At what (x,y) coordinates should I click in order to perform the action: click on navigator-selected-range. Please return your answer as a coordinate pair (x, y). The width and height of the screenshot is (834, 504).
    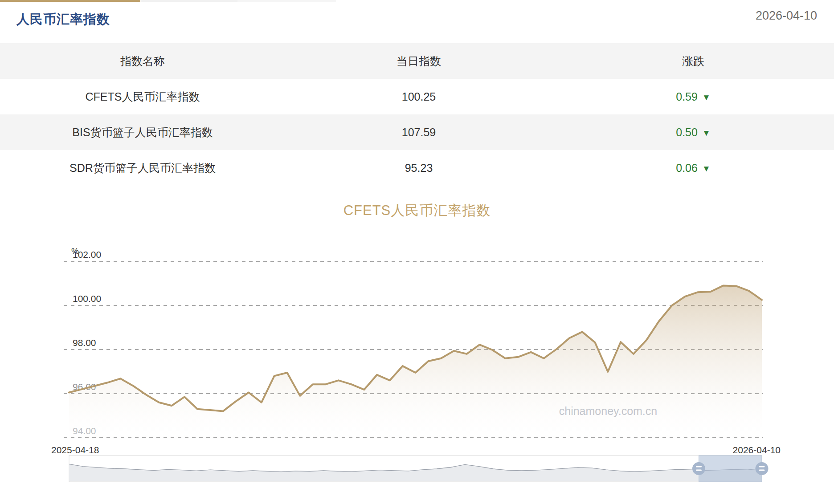
    Looking at the image, I should click on (730, 468).